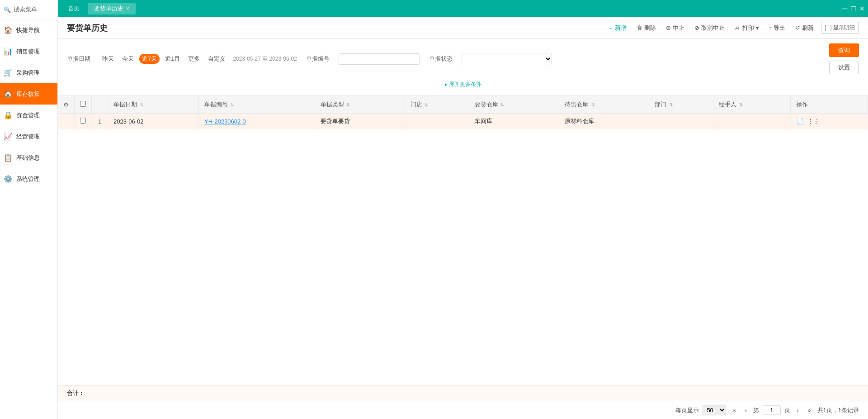  I want to click on new-button: ＋ 新增, so click(617, 28).